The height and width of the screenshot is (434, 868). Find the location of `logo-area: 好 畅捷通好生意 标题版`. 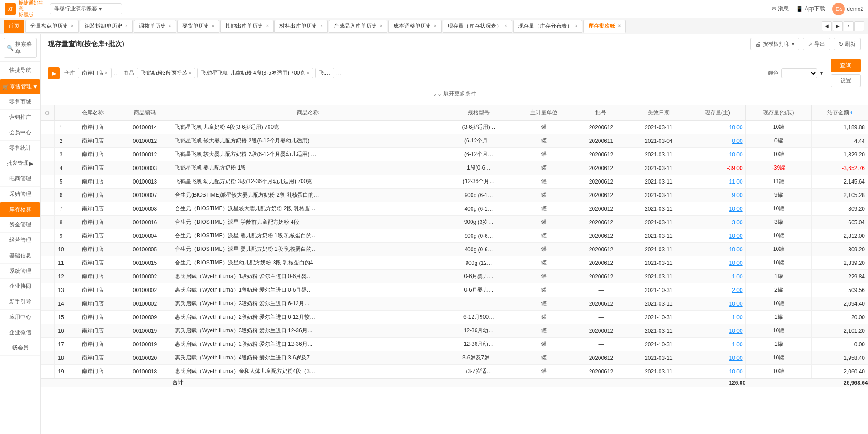

logo-area: 好 畅捷通好生意 标题版 is located at coordinates (25, 9).